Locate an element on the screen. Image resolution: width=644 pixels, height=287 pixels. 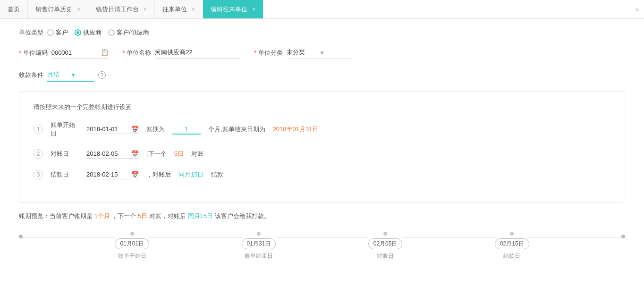
unit-type-field: 单位类型 客户 供应商 客户/供应商 is located at coordinates (84, 33).